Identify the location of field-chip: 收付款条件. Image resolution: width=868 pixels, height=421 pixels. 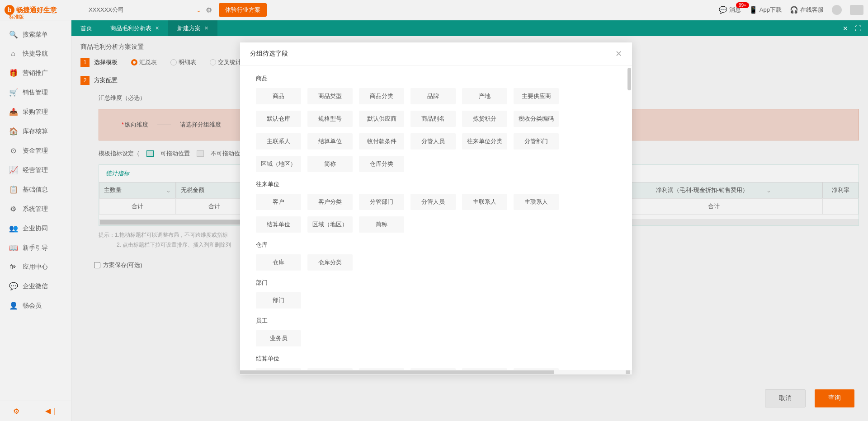
(382, 141).